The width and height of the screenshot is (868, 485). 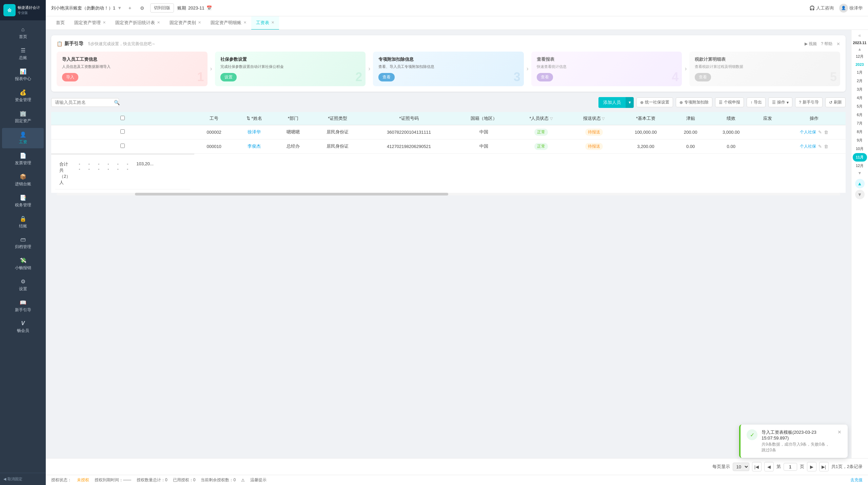 I want to click on cal-month-feb: 2月, so click(x=860, y=81).